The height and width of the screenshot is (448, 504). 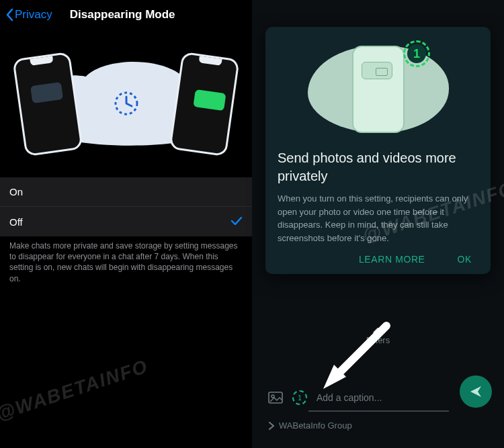 What do you see at coordinates (271, 426) in the screenshot?
I see `chevron-right-icon` at bounding box center [271, 426].